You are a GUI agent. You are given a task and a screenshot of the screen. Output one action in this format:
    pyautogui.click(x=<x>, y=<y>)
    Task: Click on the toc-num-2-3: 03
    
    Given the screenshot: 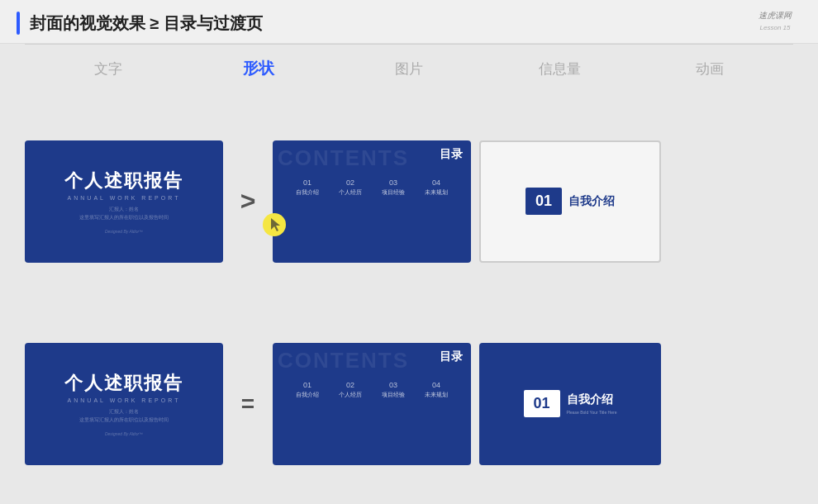 What is the action you would take?
    pyautogui.click(x=393, y=385)
    